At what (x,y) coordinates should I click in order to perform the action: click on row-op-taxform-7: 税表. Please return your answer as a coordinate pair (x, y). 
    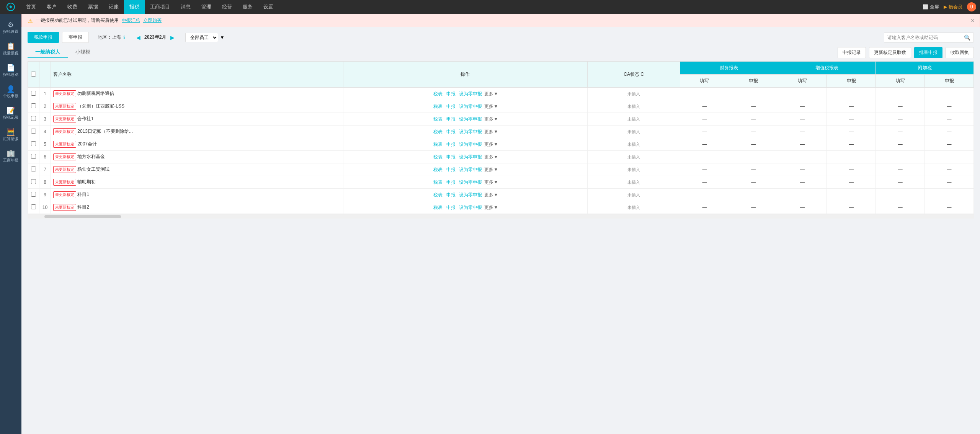
    Looking at the image, I should click on (438, 182).